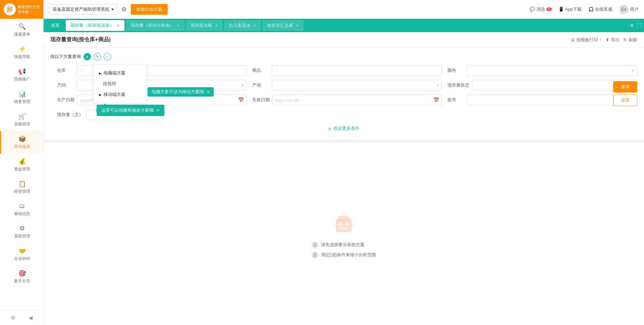 Image resolution: width=644 pixels, height=325 pixels. What do you see at coordinates (343, 250) in the screenshot?
I see `empty-steps: 1 请先选择要分析的方案 2 用[过滤]条件来缩小分析范围` at bounding box center [343, 250].